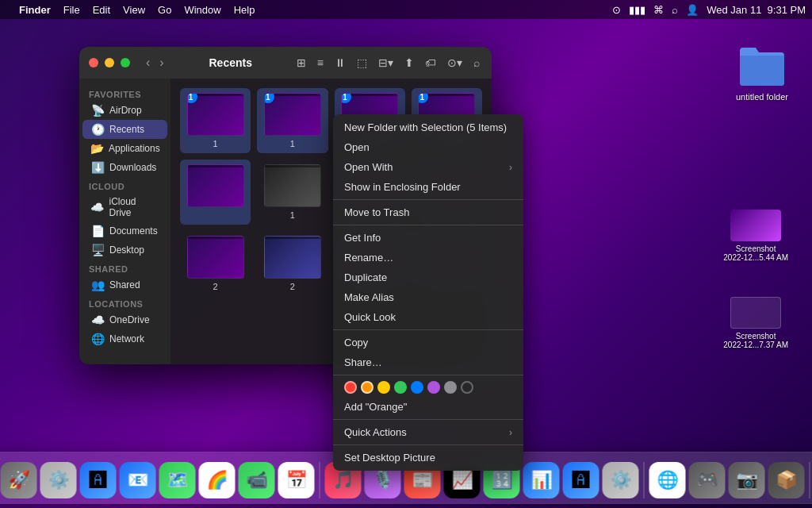 This screenshot has height=508, width=812. Describe the element at coordinates (292, 192) in the screenshot. I see `file-item: 1` at that location.